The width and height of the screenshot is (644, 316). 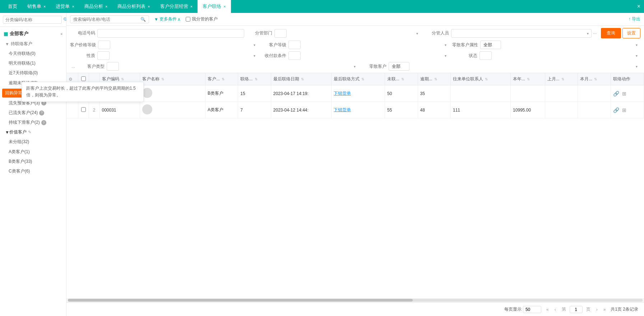 I want to click on nav-purchase: 进货单 ×, so click(x=65, y=6).